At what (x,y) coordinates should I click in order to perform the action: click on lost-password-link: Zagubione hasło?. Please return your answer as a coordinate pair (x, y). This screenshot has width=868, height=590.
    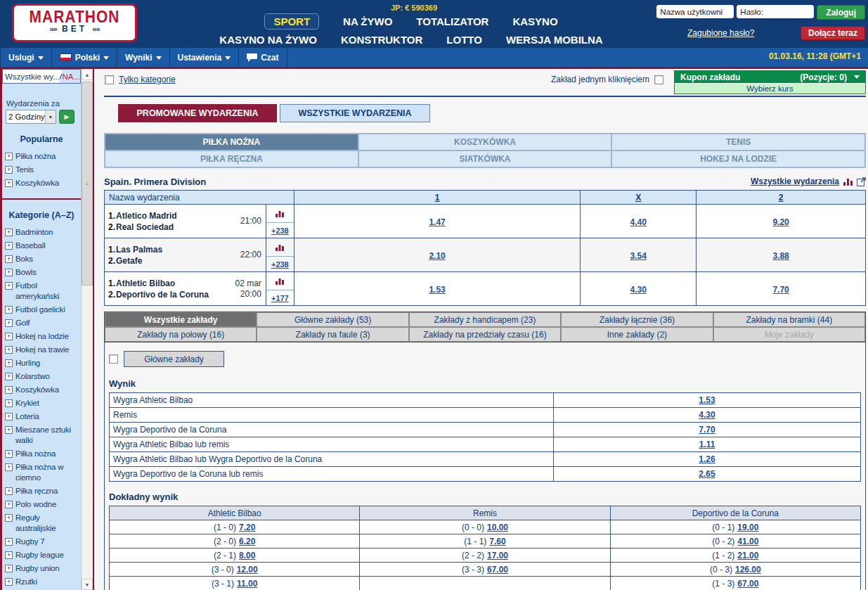
    Looking at the image, I should click on (721, 33).